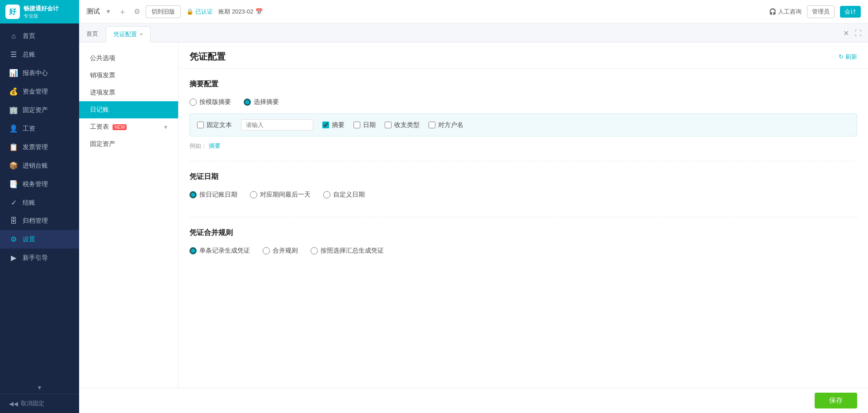 The width and height of the screenshot is (868, 413). What do you see at coordinates (128, 127) in the screenshot?
I see `nav-payroll: 工资表 NEW ▾` at bounding box center [128, 127].